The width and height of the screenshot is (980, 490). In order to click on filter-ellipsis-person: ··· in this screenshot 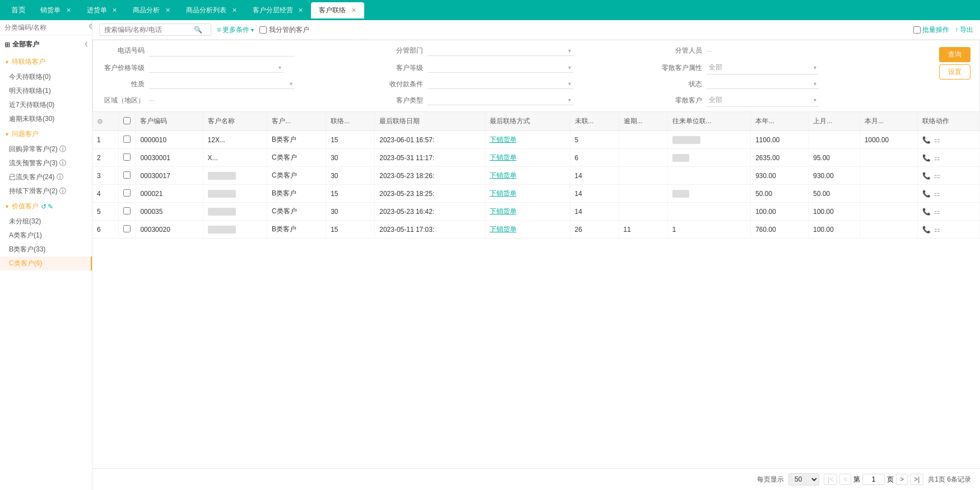, I will do `click(709, 51)`.